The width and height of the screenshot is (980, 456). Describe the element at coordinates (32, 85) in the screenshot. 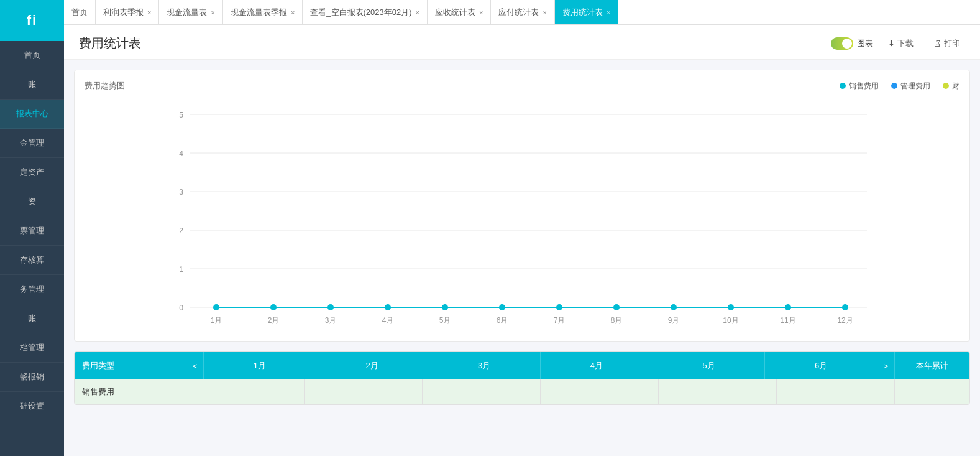

I see `sidebar-item-account: 账` at that location.